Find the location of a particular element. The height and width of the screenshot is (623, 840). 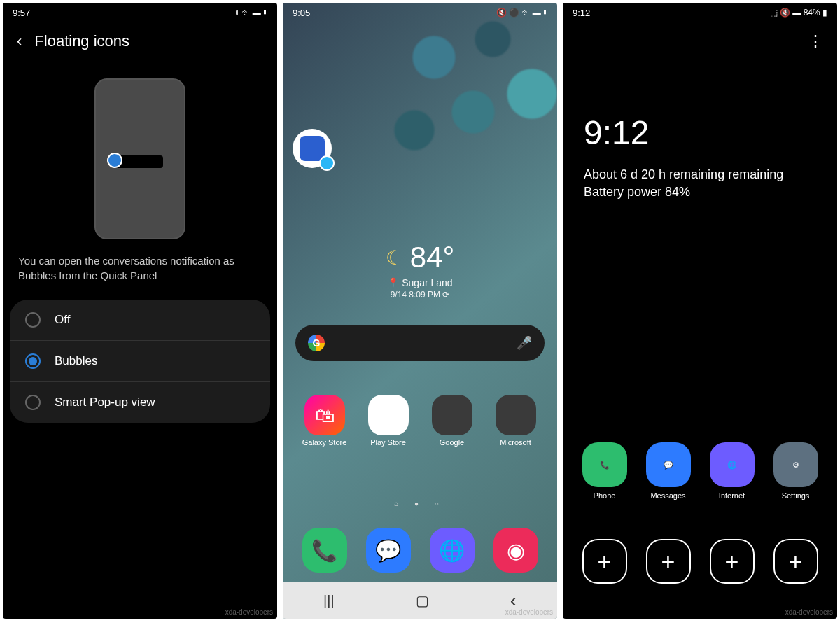

status-time: 9:57 is located at coordinates (21, 13).